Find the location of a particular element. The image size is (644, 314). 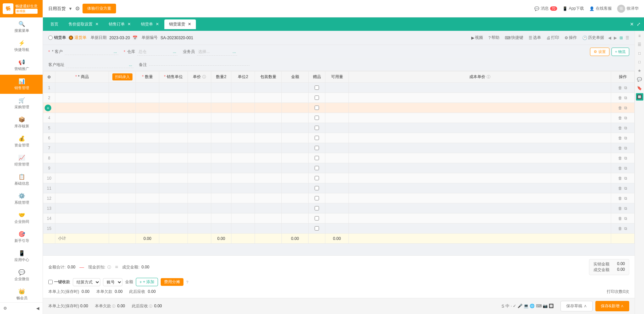

prev-record-btn: ◀ is located at coordinates (610, 38).